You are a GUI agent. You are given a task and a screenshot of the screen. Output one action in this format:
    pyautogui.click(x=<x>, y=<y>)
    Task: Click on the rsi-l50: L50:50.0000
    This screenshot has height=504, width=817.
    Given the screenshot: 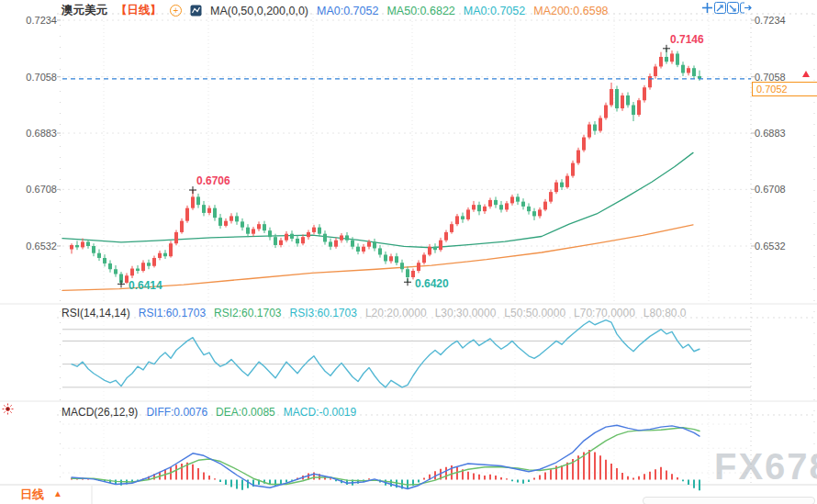 What is the action you would take?
    pyautogui.click(x=534, y=313)
    